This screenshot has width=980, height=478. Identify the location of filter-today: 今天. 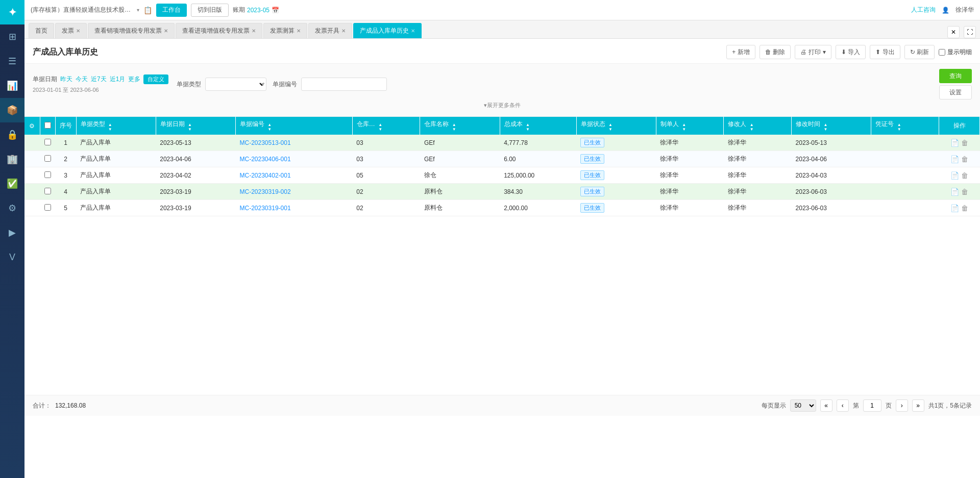
(82, 80).